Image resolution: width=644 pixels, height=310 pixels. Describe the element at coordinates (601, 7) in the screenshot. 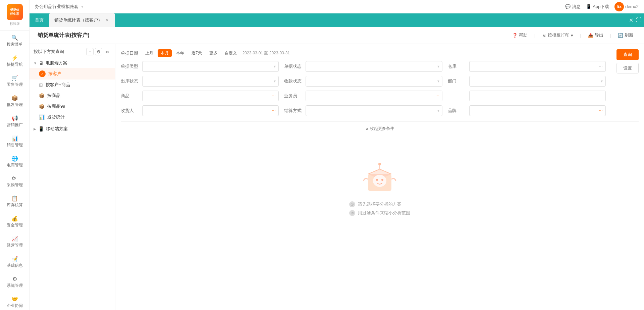

I see `app-download-label: App下载` at that location.